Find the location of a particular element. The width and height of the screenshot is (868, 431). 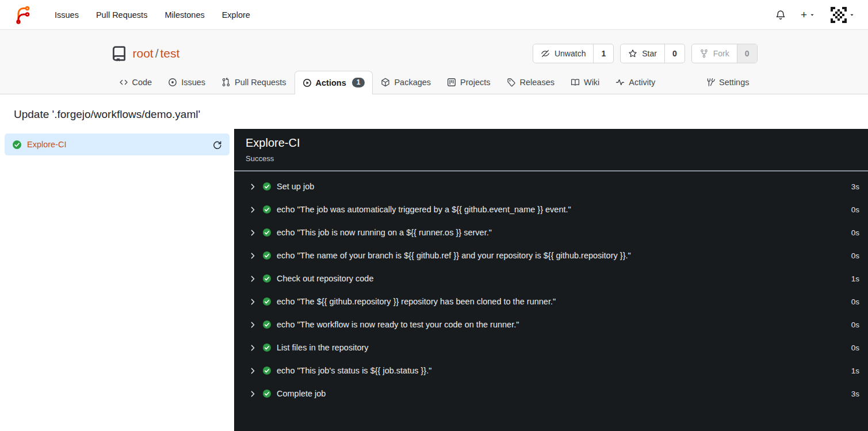

job-step-row: echo "The job was automatically triggere… is located at coordinates (551, 209).